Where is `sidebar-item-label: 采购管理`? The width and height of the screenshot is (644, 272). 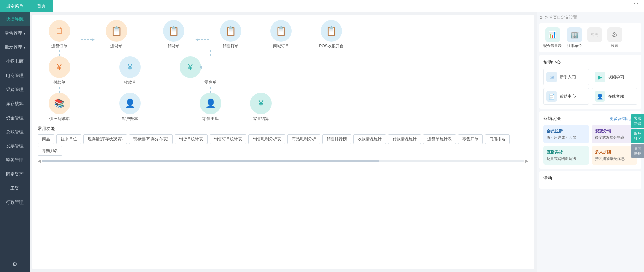
sidebar-item-label: 采购管理 is located at coordinates (15, 90).